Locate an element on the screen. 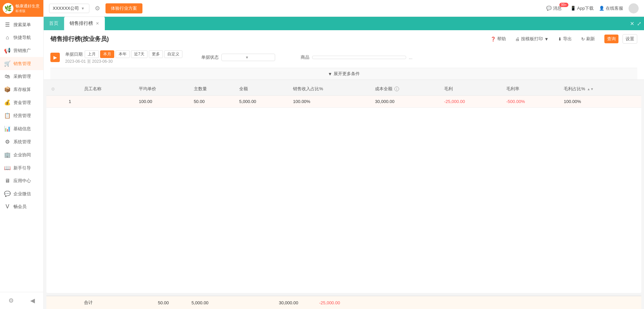  sidebar-item-label: 经营管理 is located at coordinates (22, 116).